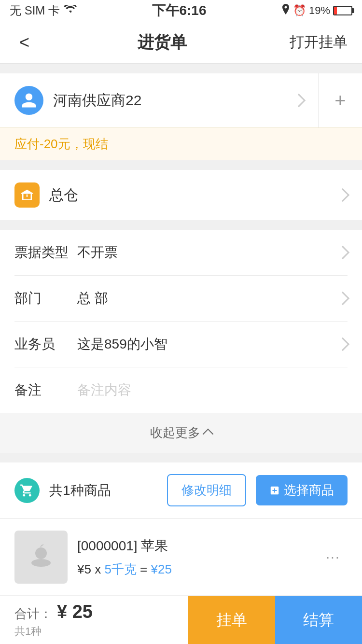  Describe the element at coordinates (181, 42) in the screenshot. I see `nav-bar: < 进货单 打开挂单` at that location.